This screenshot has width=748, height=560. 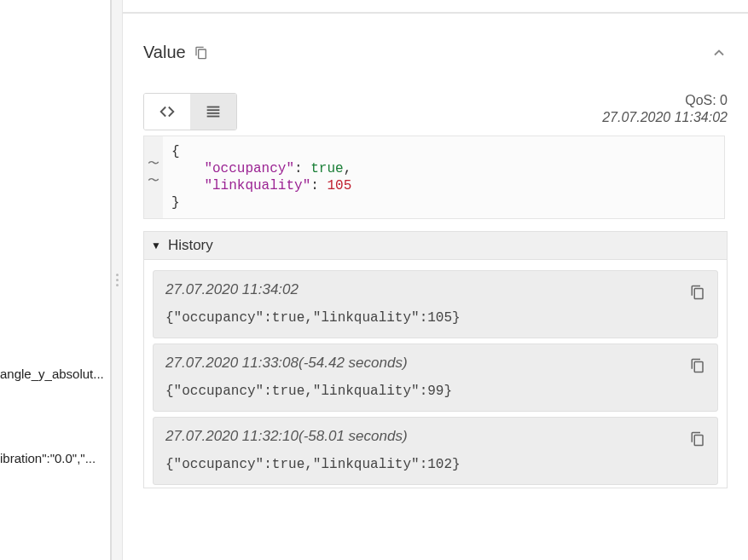 I want to click on code-bool: true, so click(x=327, y=169).